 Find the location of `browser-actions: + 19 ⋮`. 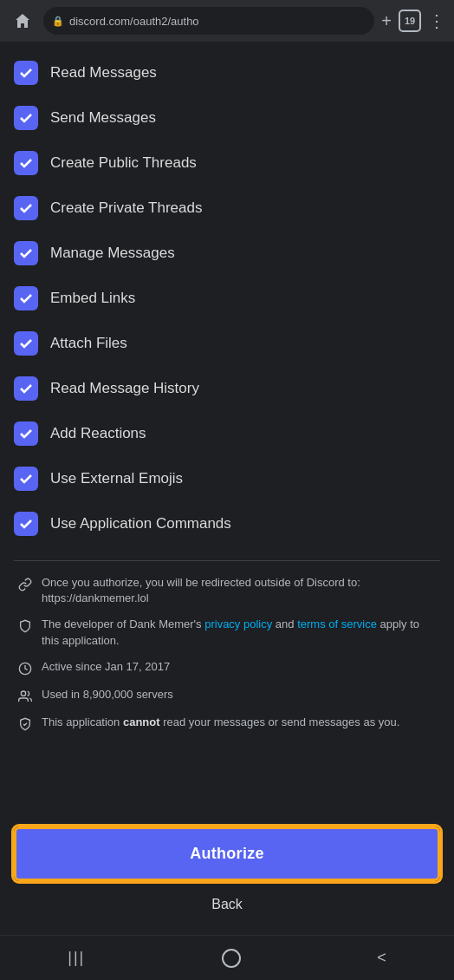

browser-actions: + 19 ⋮ is located at coordinates (413, 21).